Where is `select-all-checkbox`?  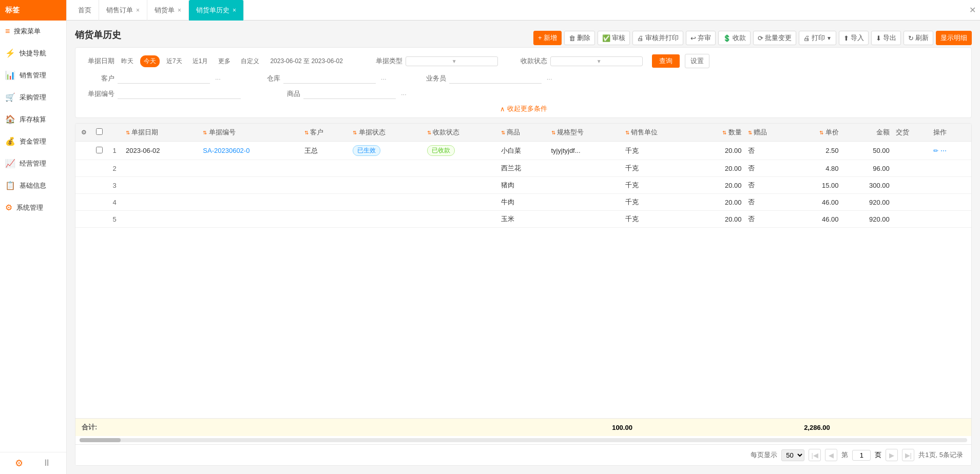
select-all-checkbox is located at coordinates (100, 131).